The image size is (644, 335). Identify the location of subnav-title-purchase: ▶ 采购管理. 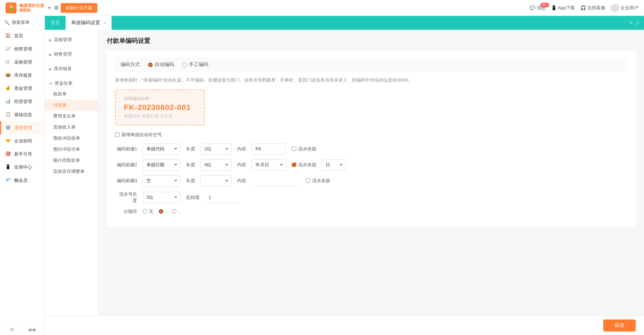
(71, 40).